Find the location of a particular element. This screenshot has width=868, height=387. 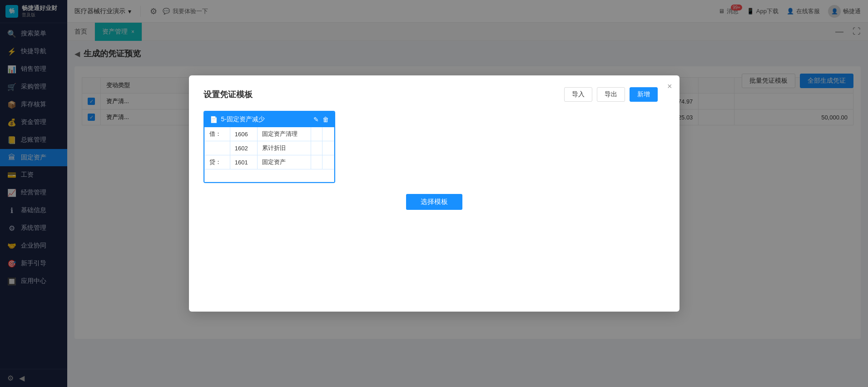

modal-toolbar: 导入 导出 新增 is located at coordinates (611, 94).